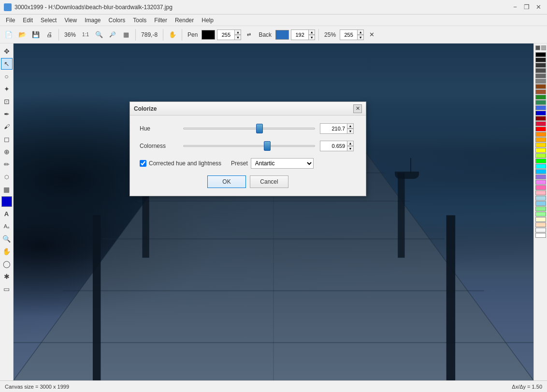  I want to click on swatch-blue2, so click(541, 113).